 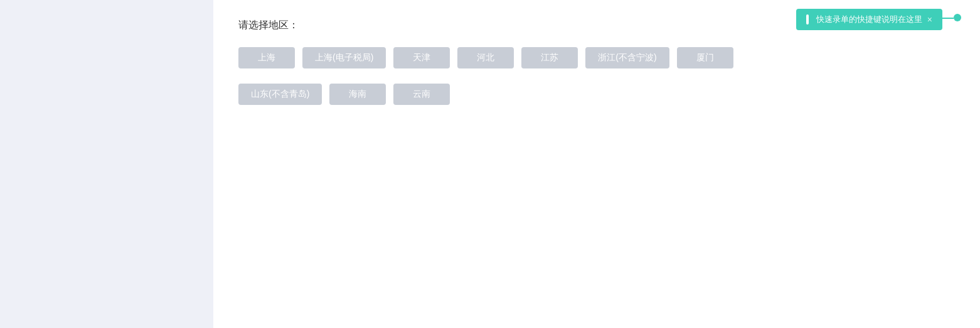 What do you see at coordinates (280, 94) in the screenshot?
I see `region-btn-shandong: 山东(不含青岛)` at bounding box center [280, 94].